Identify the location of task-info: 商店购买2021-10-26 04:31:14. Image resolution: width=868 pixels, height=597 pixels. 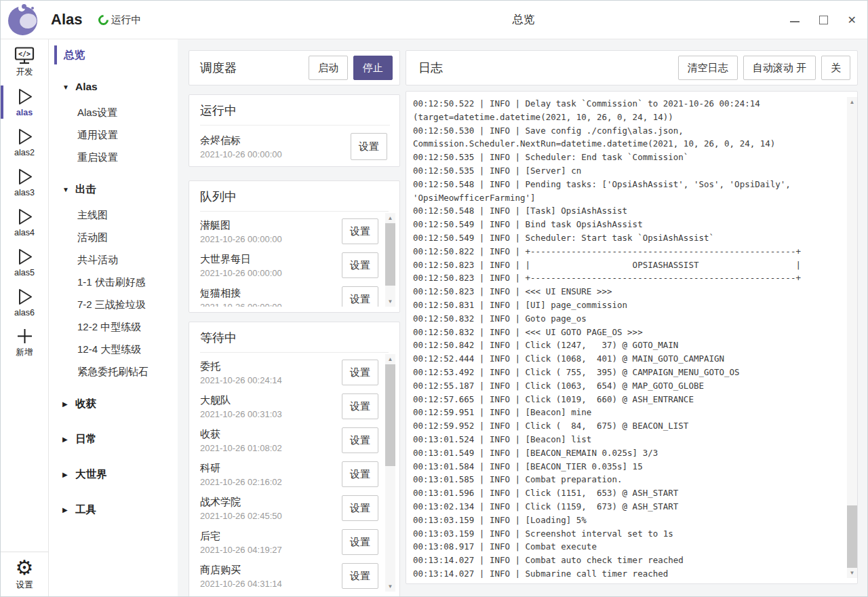
(271, 577).